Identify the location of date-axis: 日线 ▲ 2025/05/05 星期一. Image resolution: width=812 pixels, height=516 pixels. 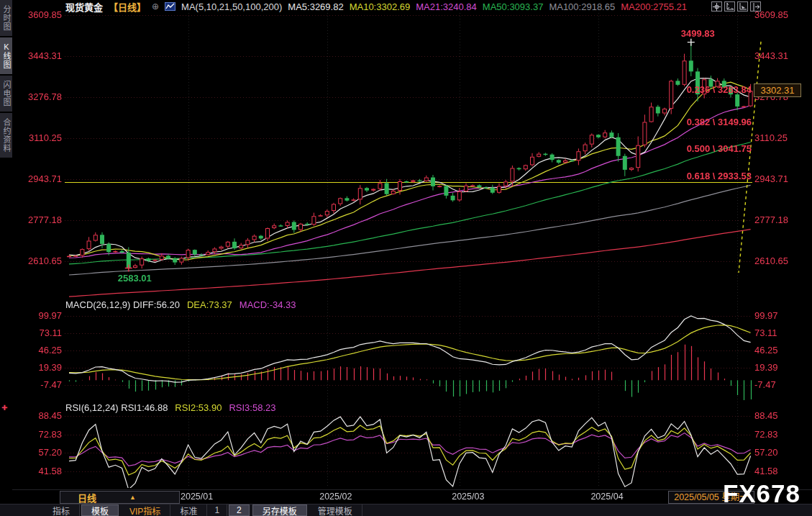
(412, 497).